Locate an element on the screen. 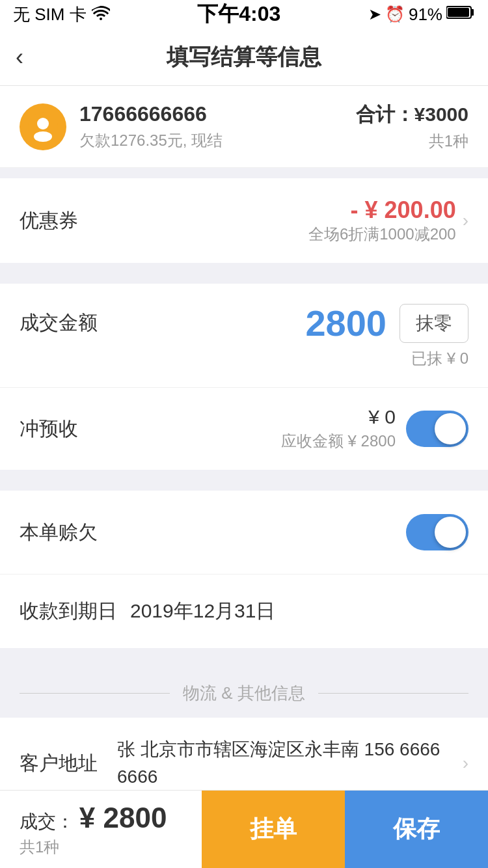 This screenshot has width=488, height=868. customer-row: 17666666666 欠款1276.35元, 现结 合计：¥3000 共1种 is located at coordinates (244, 127).